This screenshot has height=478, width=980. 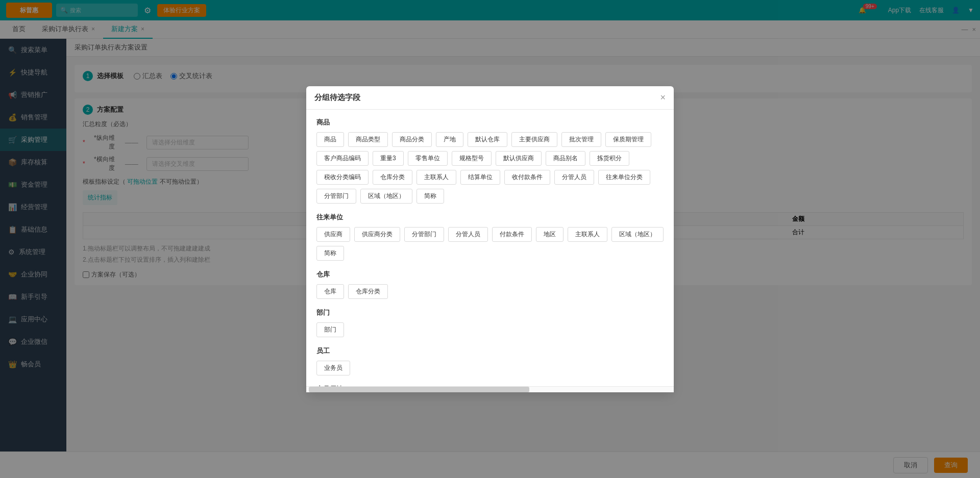 I want to click on tag-goods-19: 收付款条件, so click(x=527, y=178).